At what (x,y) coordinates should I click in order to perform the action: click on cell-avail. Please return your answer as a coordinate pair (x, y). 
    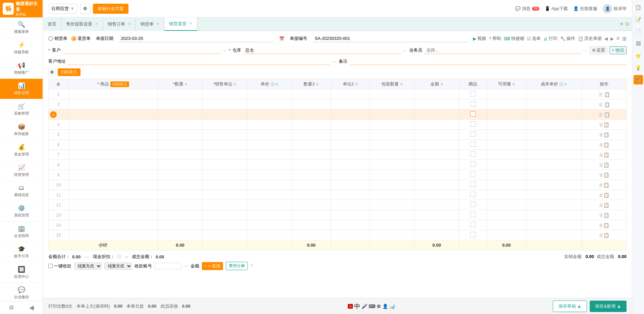
    Looking at the image, I should click on (506, 115).